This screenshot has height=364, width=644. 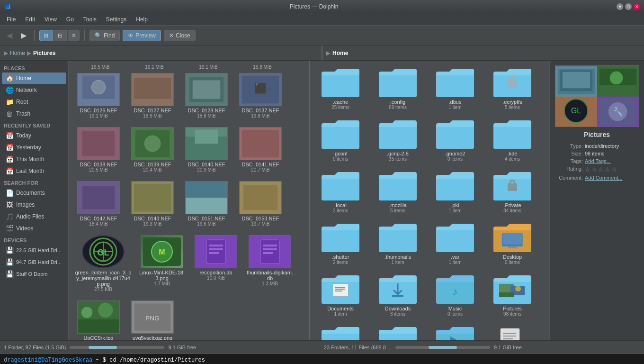 I want to click on sidebar-item-device2: 💾 94.7 GiB Hard Dri..., so click(x=34, y=262).